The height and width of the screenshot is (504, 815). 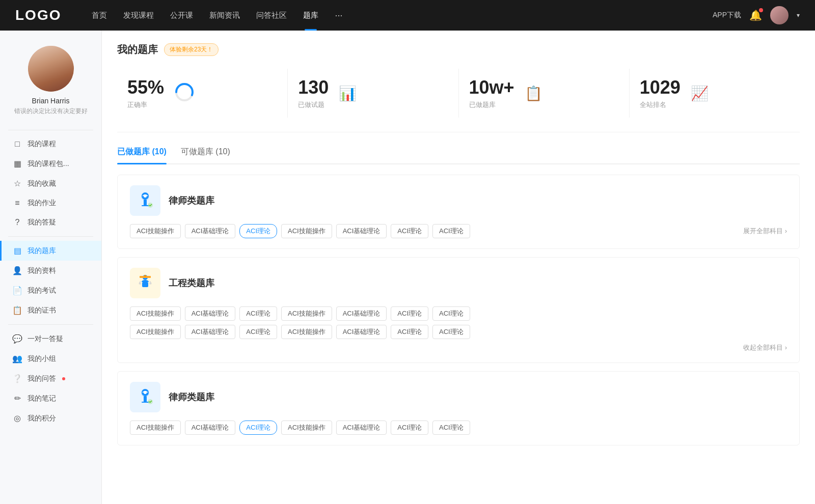 What do you see at coordinates (51, 418) in the screenshot?
I see `sidebar-item-points: ◎ 我的积分` at bounding box center [51, 418].